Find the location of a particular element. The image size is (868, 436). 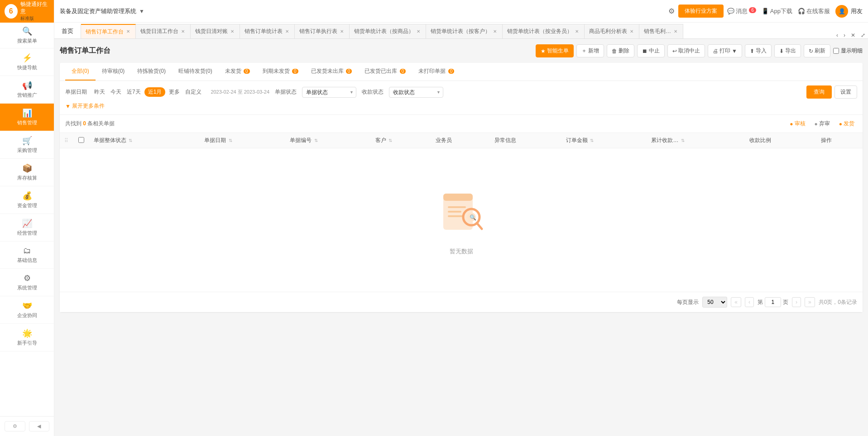

trial-btn: 体验行业方案 is located at coordinates (701, 11).